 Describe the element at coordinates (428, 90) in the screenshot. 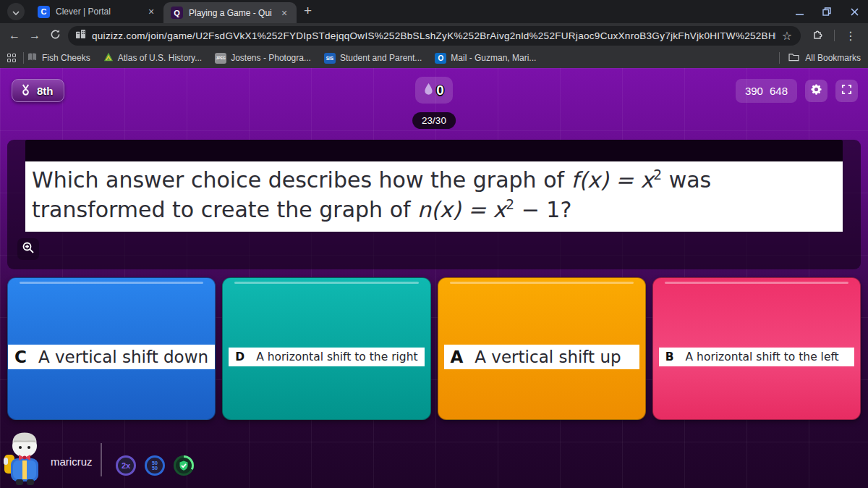

I see `droplet-icon` at that location.